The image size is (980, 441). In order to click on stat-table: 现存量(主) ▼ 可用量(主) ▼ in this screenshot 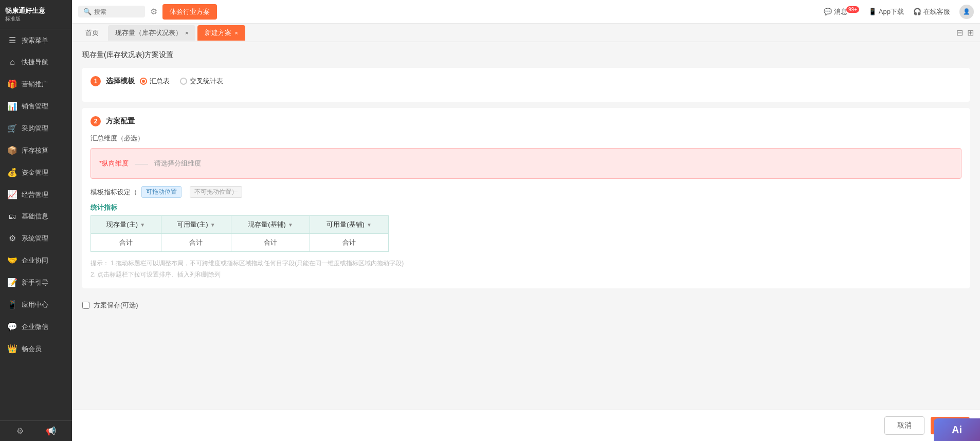, I will do `click(240, 233)`.